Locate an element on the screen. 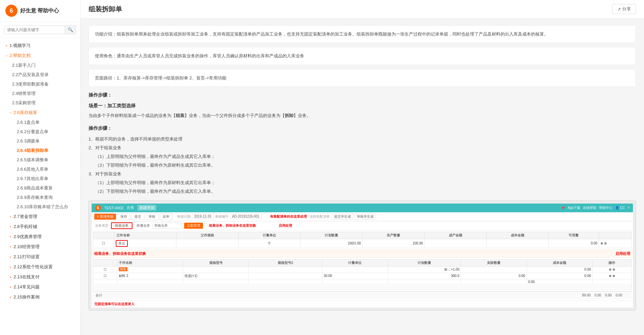  sidebar-item-pay: + 2.13在线支付 is located at coordinates (40, 277).